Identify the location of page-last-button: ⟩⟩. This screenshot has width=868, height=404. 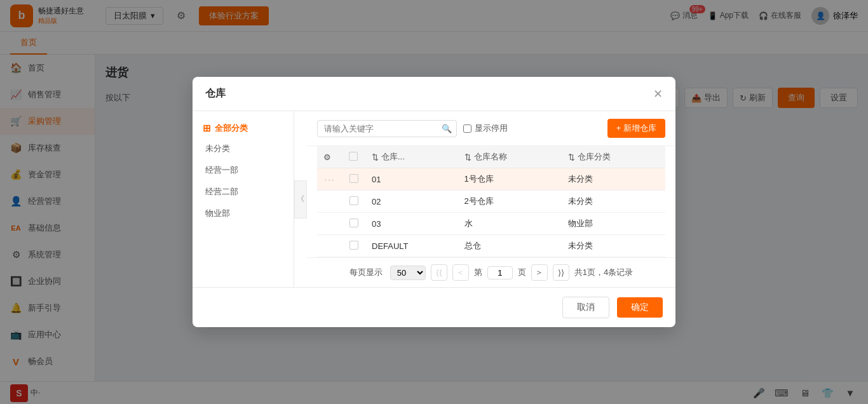
(561, 273).